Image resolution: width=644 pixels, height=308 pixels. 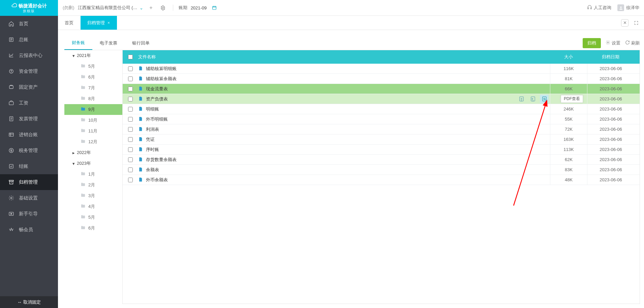 I want to click on chevron-down-icon: ⌄, so click(x=142, y=8).